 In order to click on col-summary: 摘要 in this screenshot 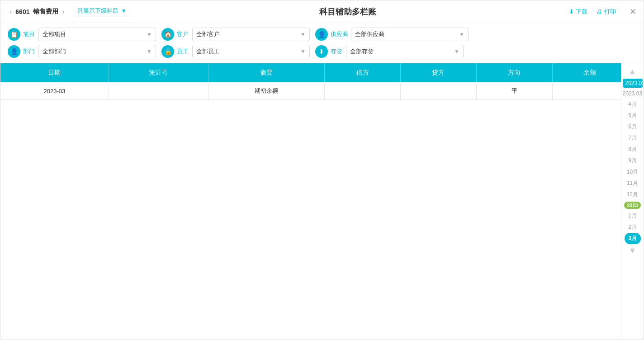, I will do `click(266, 73)`.